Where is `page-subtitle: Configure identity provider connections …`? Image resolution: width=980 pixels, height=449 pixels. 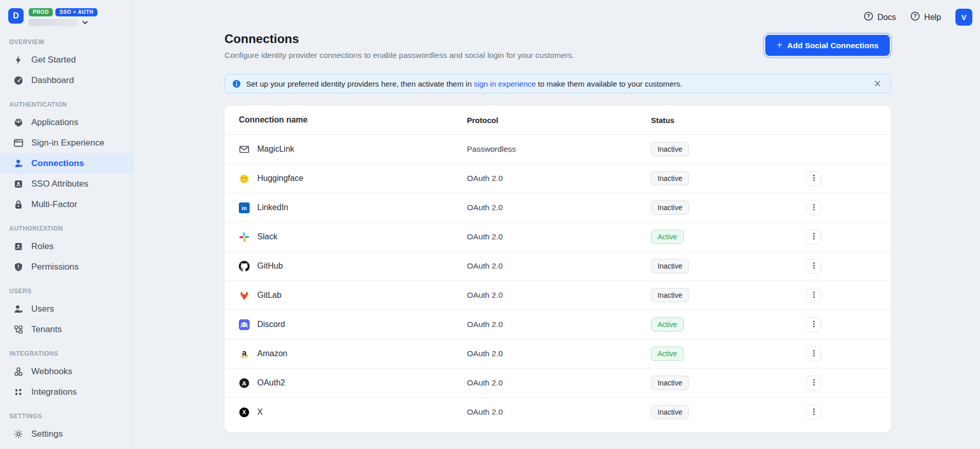
page-subtitle: Configure identity provider connections … is located at coordinates (558, 55).